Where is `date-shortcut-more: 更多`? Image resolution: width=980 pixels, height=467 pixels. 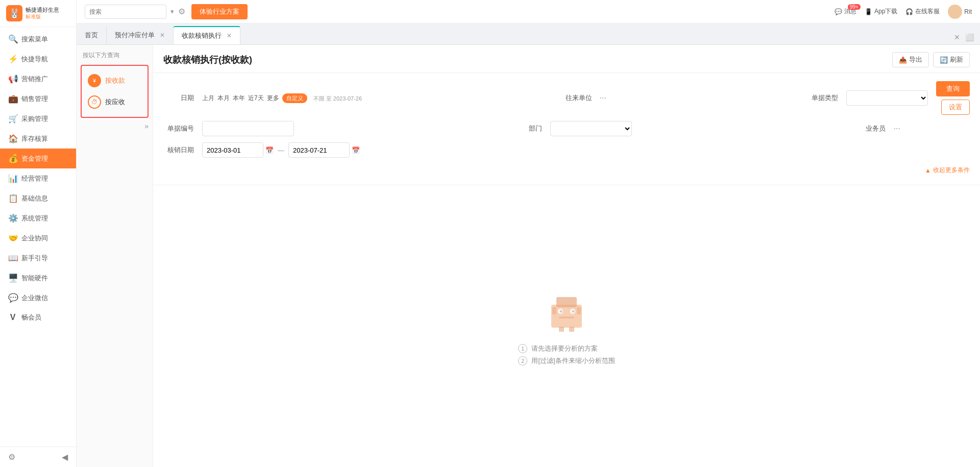
date-shortcut-more: 更多 is located at coordinates (273, 98).